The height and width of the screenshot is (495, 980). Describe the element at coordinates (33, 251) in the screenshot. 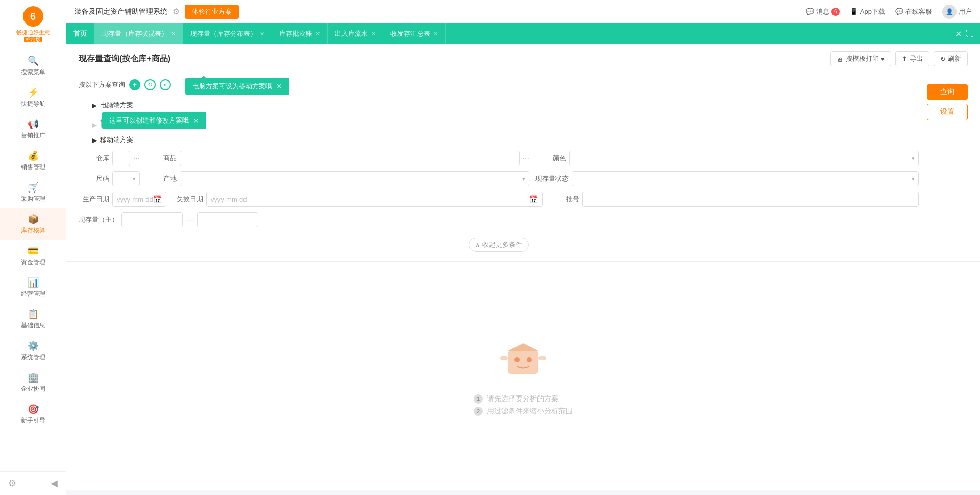

I see `finance-icon: 💳` at that location.